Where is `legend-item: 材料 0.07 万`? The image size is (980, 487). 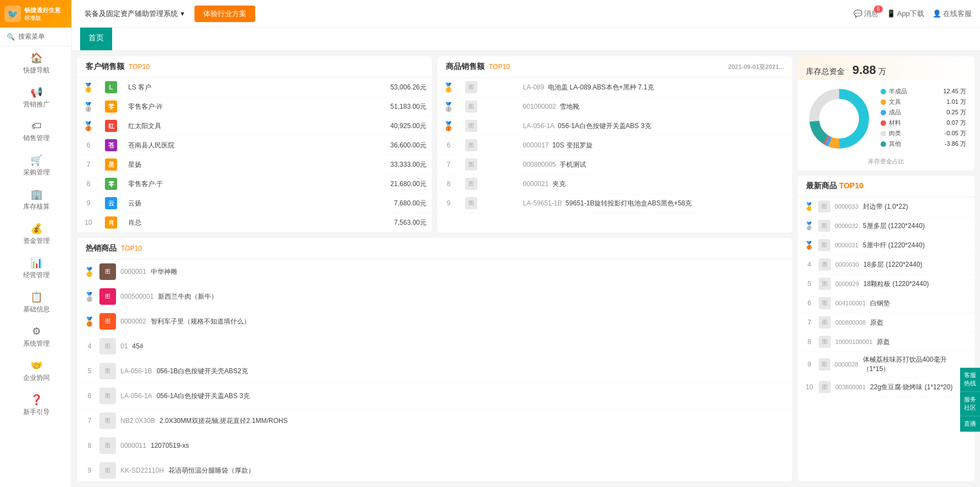
legend-item: 材料 0.07 万 is located at coordinates (924, 123).